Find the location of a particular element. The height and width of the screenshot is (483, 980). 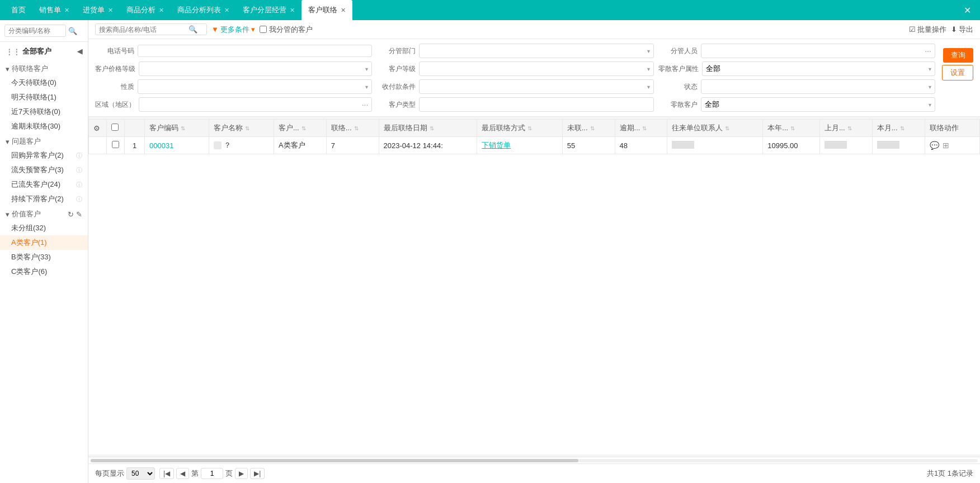

section-problem-customers: ▾ 问题客户 is located at coordinates (44, 141).